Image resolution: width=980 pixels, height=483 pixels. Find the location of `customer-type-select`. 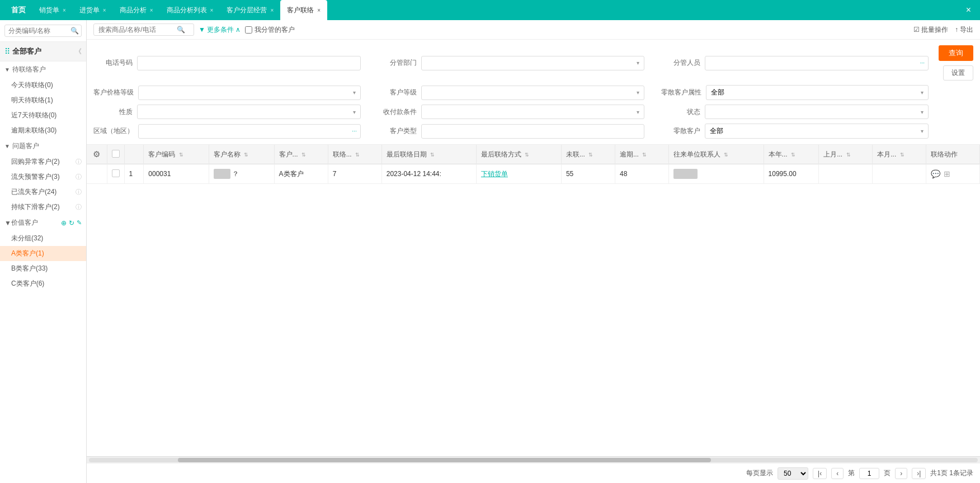

customer-type-select is located at coordinates (533, 131).